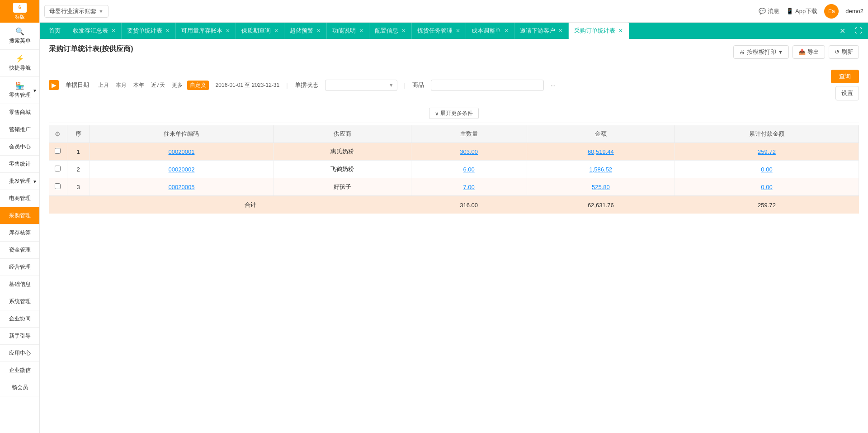  Describe the element at coordinates (149, 31) in the screenshot. I see `tab-order-stats: 要货单统计表 ✕` at that location.